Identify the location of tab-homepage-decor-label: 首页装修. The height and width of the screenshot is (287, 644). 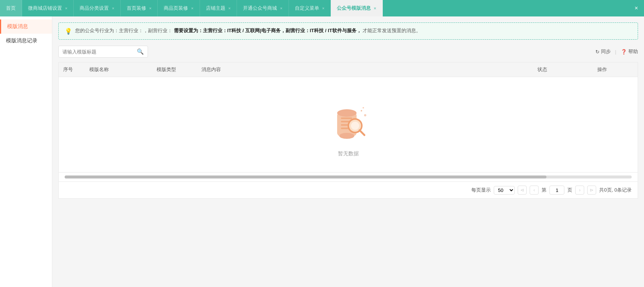
(136, 8).